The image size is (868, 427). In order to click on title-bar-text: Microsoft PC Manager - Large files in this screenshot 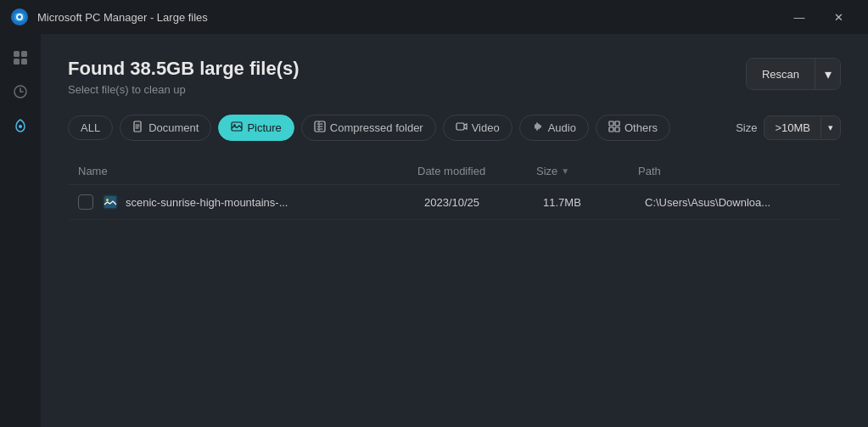, I will do `click(409, 17)`.